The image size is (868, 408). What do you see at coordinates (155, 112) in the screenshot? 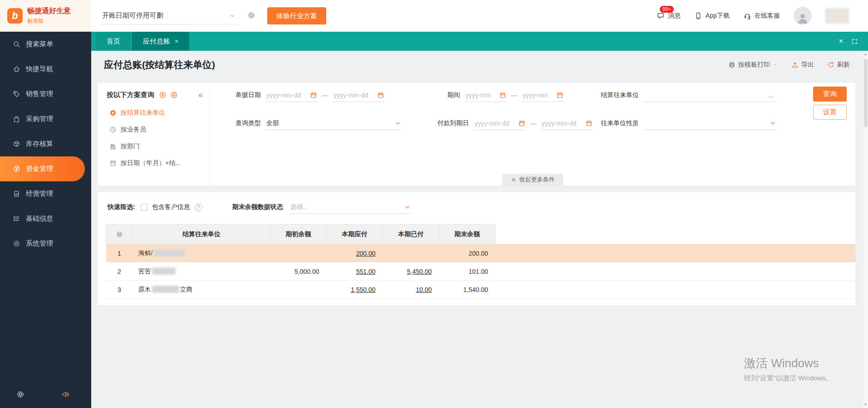
I see `scheme-by-partner: 按结算往来单位` at bounding box center [155, 112].